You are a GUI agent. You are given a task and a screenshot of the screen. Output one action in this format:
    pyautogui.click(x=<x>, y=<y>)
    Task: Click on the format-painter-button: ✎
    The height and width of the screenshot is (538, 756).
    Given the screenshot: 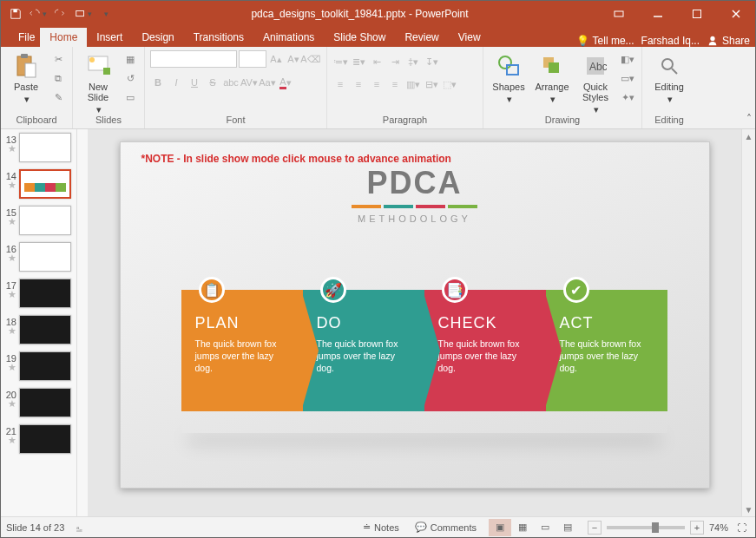 What is the action you would take?
    pyautogui.click(x=58, y=97)
    